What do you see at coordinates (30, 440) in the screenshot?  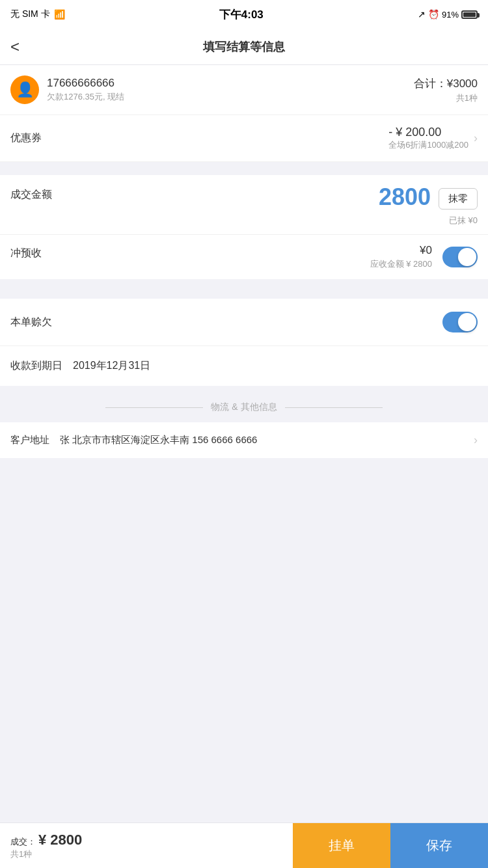 I see `address-label: 客户地址` at bounding box center [30, 440].